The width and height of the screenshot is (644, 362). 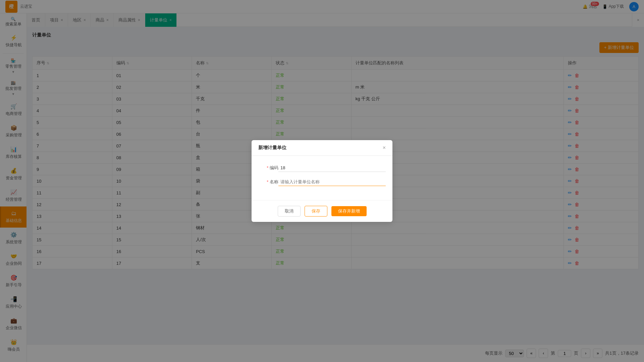 What do you see at coordinates (268, 168) in the screenshot?
I see `code-label: 编码` at bounding box center [268, 168].